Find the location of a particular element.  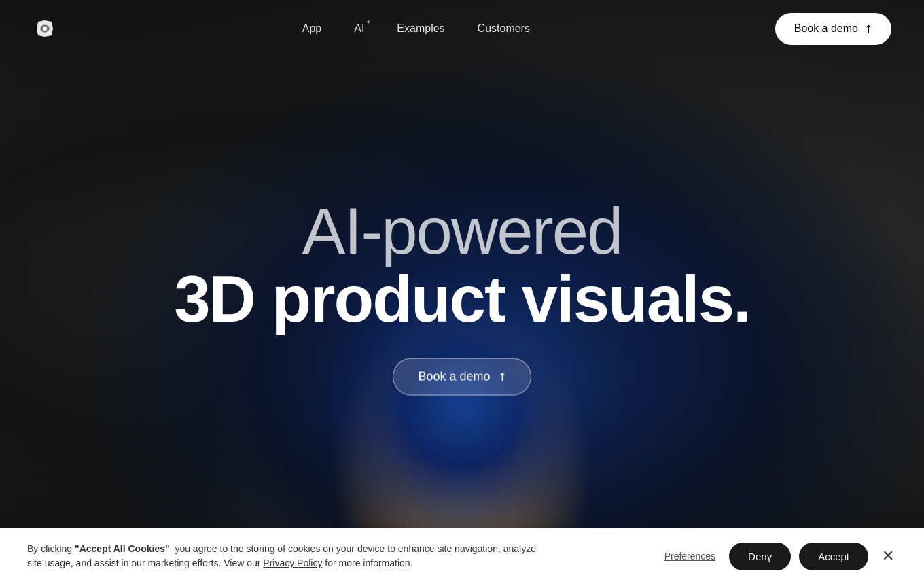

cookie-accept-button: Accept is located at coordinates (834, 556).